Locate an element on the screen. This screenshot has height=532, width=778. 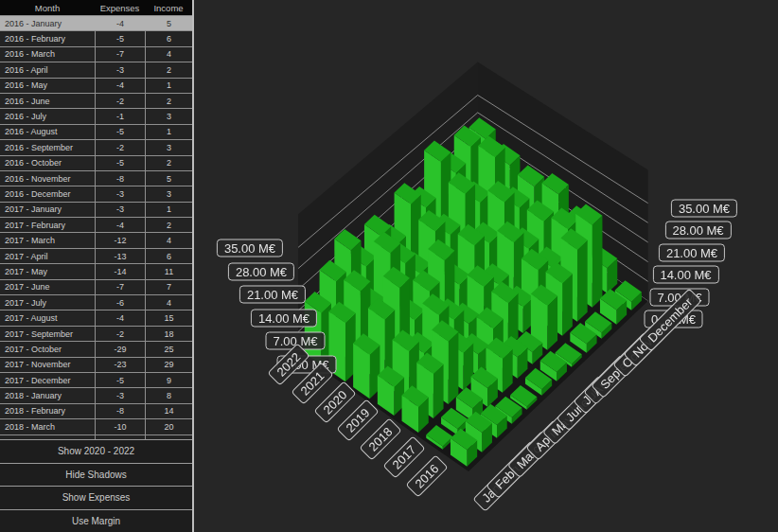
expenses-cell: -7 is located at coordinates (119, 288).